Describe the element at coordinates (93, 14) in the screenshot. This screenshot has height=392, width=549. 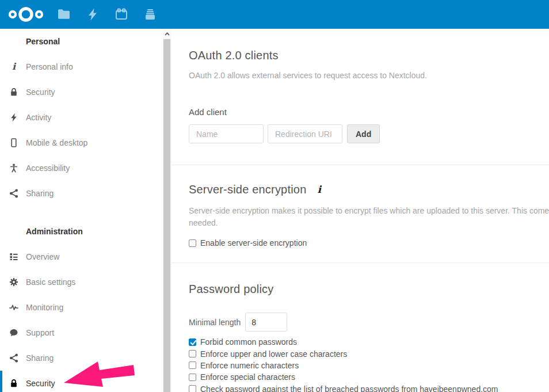
I see `activity-bolt-icon` at that location.